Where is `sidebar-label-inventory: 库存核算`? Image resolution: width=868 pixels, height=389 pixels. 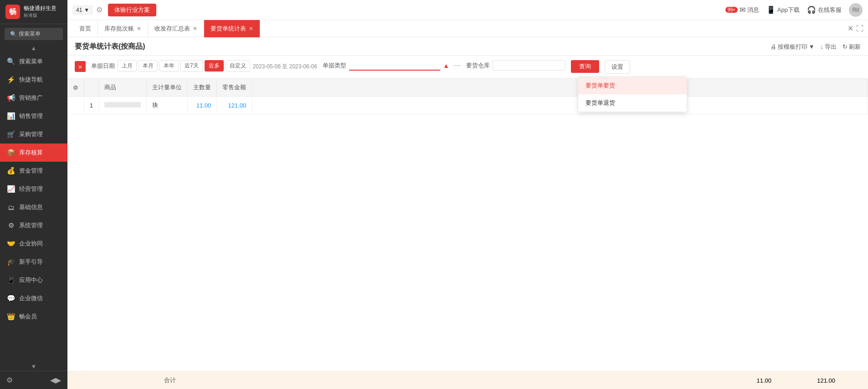 sidebar-label-inventory: 库存核算 is located at coordinates (31, 153).